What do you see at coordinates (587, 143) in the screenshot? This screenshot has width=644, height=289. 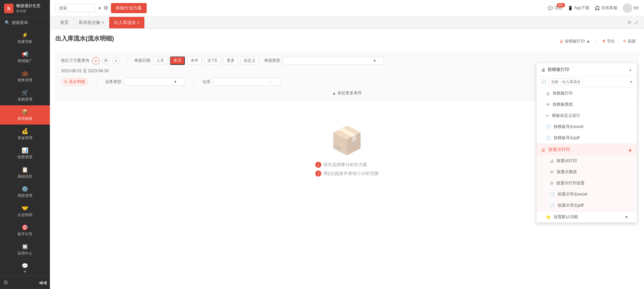 I see `print-dropdown-panel: 🖨 按模板打印 ▲ 📄 当前：出入库流水 ▾` at bounding box center [587, 143].